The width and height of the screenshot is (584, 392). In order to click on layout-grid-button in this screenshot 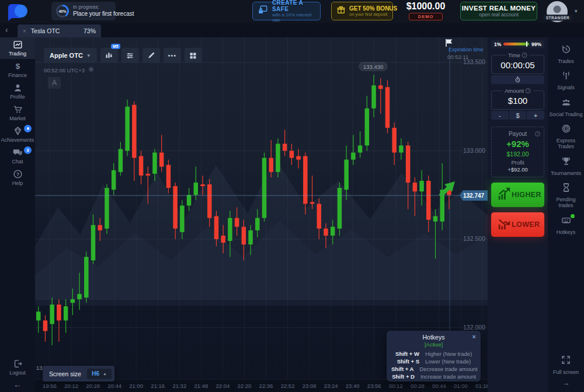, I will do `click(193, 55)`.